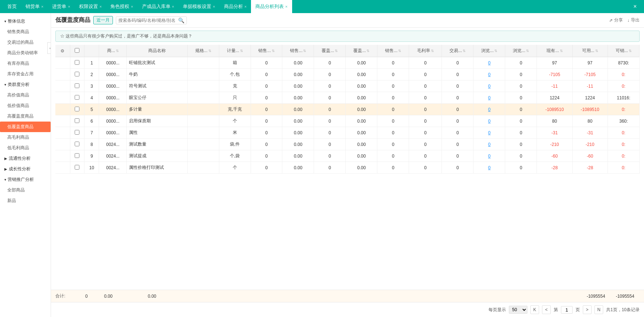 This screenshot has height=317, width=644. I want to click on sidebar-item-all-goods: 全部商品, so click(25, 190).